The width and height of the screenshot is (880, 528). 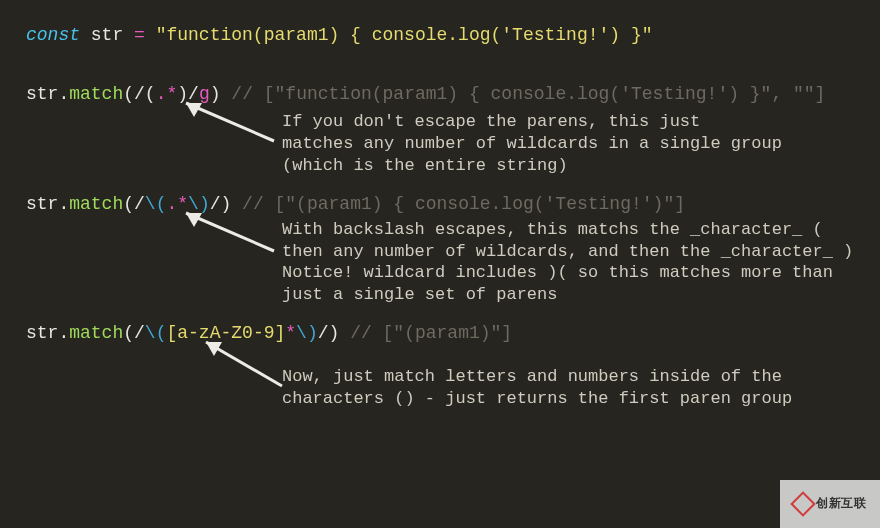 What do you see at coordinates (140, 35) in the screenshot?
I see `operator-equals: =` at bounding box center [140, 35].